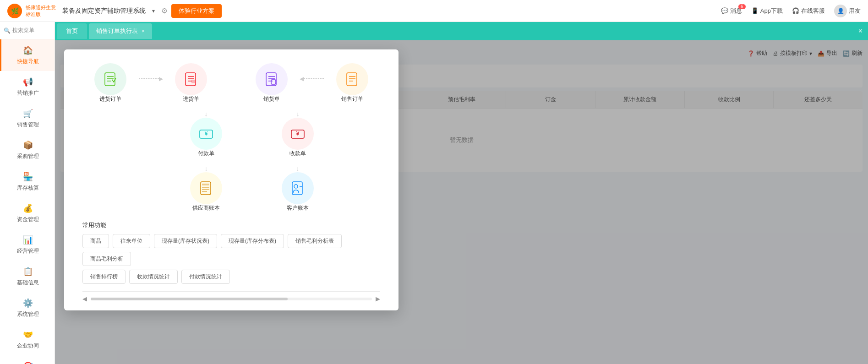 The height and width of the screenshot is (364, 868). What do you see at coordinates (72, 31) in the screenshot?
I see `tab-home: 首页` at bounding box center [72, 31].